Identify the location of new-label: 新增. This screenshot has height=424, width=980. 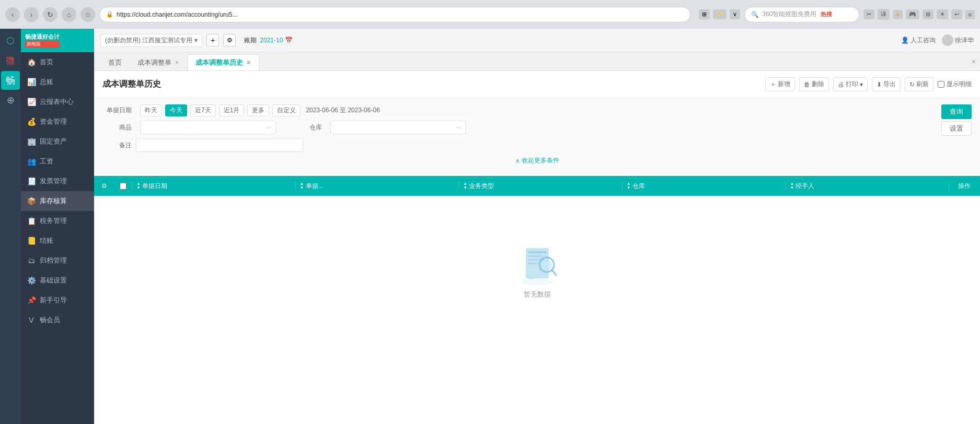
(784, 85).